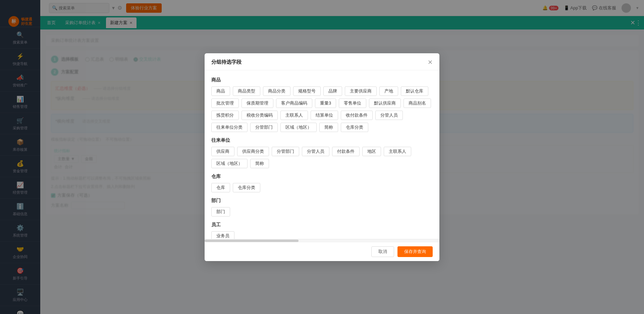 The image size is (644, 314). Describe the element at coordinates (294, 115) in the screenshot. I see `tag-item-0-17: 主联系人` at that location.